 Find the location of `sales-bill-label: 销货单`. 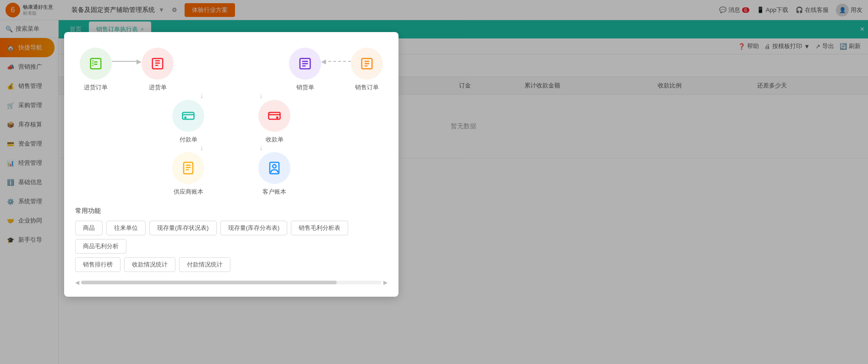

sales-bill-label: 销货单 is located at coordinates (305, 87).